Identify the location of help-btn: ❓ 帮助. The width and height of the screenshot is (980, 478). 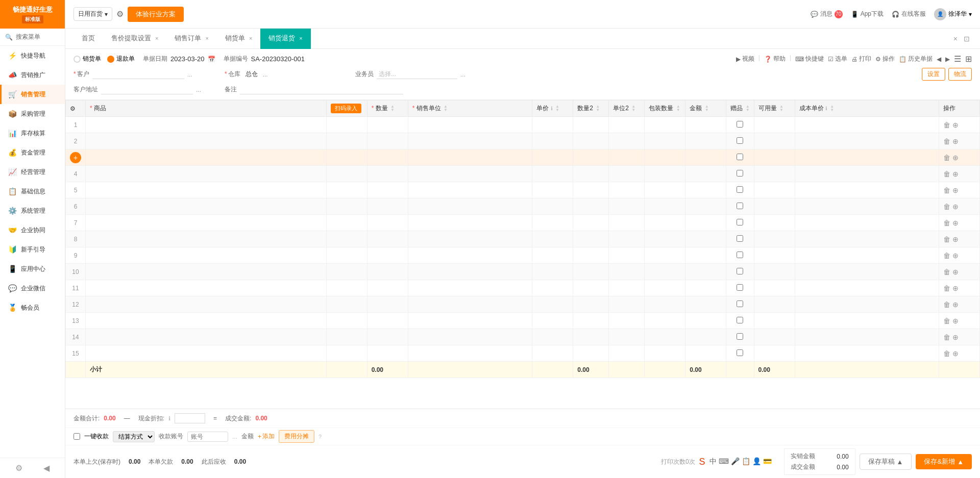
(775, 59).